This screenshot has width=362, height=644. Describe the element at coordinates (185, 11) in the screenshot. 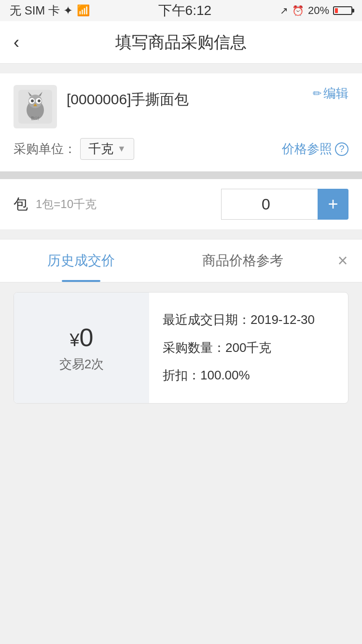

I see `status-time: 下午6:12` at that location.